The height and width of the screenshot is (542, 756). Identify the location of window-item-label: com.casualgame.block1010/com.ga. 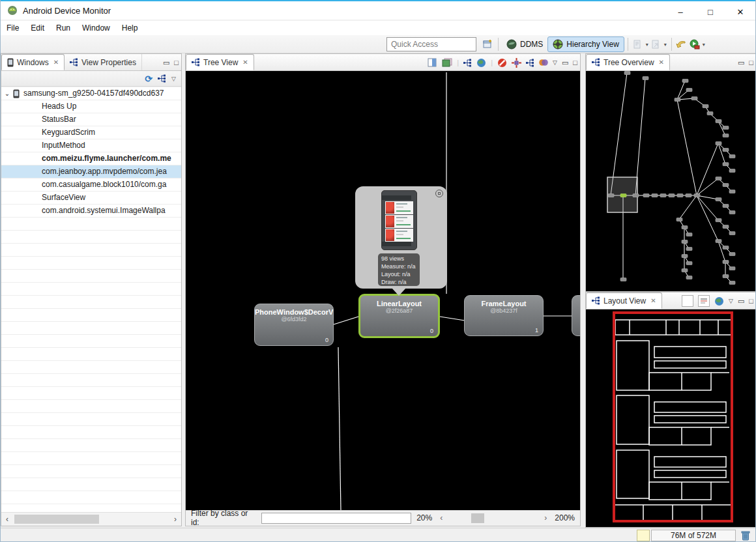
(104, 185).